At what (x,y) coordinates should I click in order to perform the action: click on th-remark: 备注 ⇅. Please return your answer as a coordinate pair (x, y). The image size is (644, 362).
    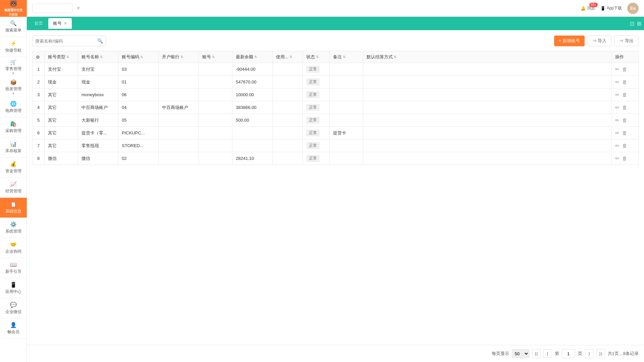
    Looking at the image, I should click on (346, 57).